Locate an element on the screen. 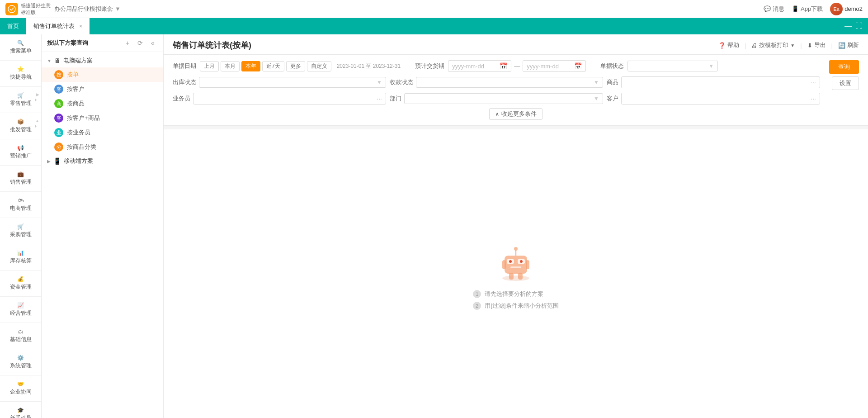 This screenshot has width=868, height=418. receipt-label: 收款状态 is located at coordinates (401, 82).